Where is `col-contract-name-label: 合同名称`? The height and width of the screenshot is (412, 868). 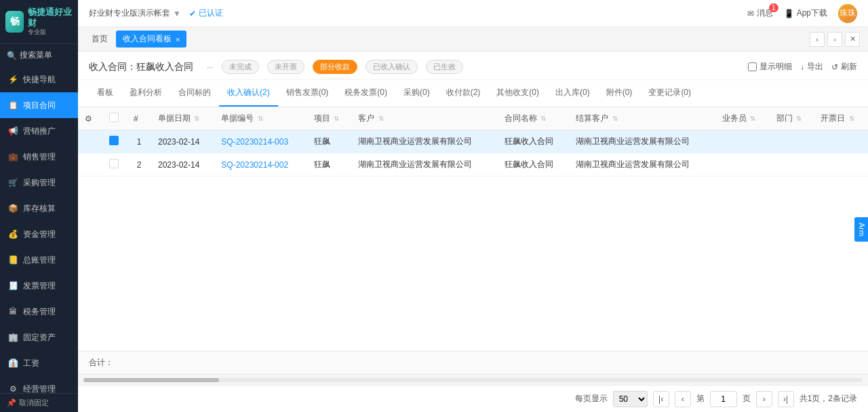 col-contract-name-label: 合同名称 is located at coordinates (521, 118).